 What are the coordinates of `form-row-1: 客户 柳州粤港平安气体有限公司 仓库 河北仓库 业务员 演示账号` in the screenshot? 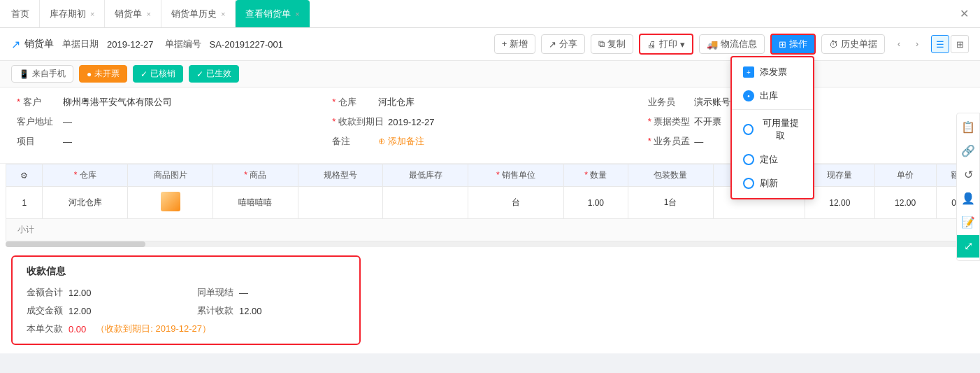 It's located at (490, 102).